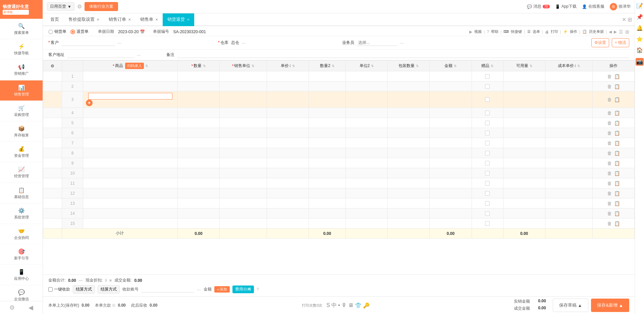 The image size is (644, 314). I want to click on copy-row-14: 📋, so click(617, 213).